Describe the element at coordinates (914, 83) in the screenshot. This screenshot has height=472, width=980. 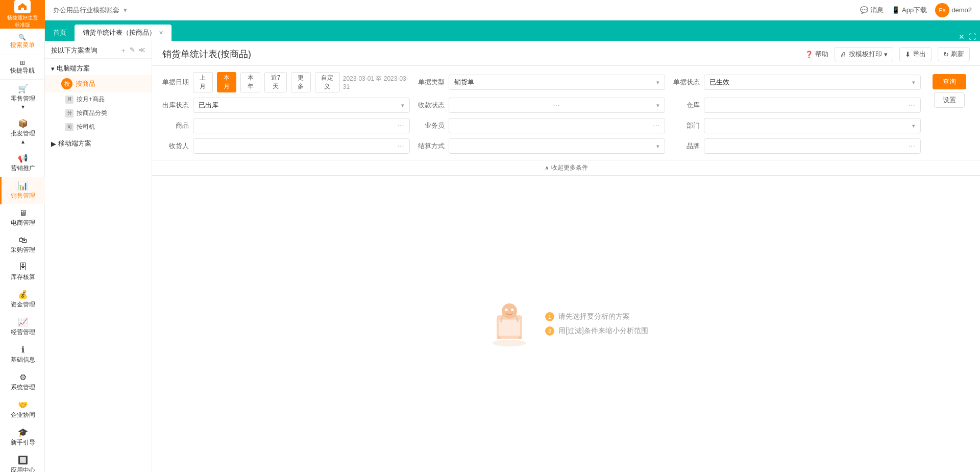
I see `status-caret-icon: ▾` at that location.